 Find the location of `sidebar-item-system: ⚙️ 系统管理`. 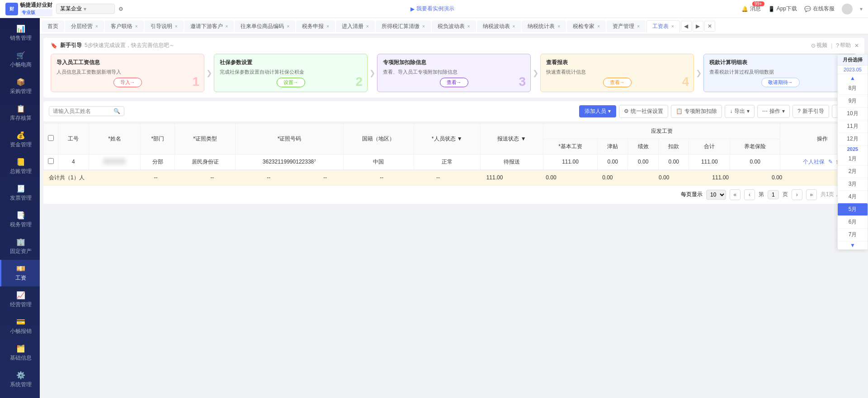

sidebar-item-system: ⚙️ 系统管理 is located at coordinates (20, 379).